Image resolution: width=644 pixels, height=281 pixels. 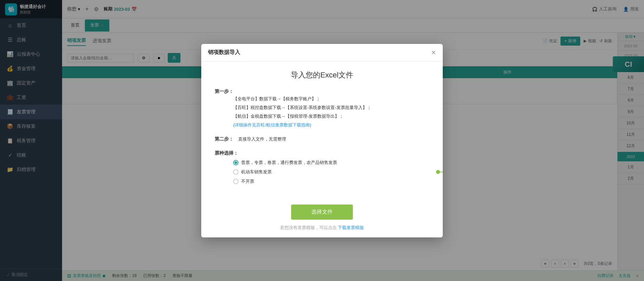 What do you see at coordinates (322, 228) in the screenshot?
I see `footer-note: 若您没有发票模版，可以点击 下载发票模版` at bounding box center [322, 228].